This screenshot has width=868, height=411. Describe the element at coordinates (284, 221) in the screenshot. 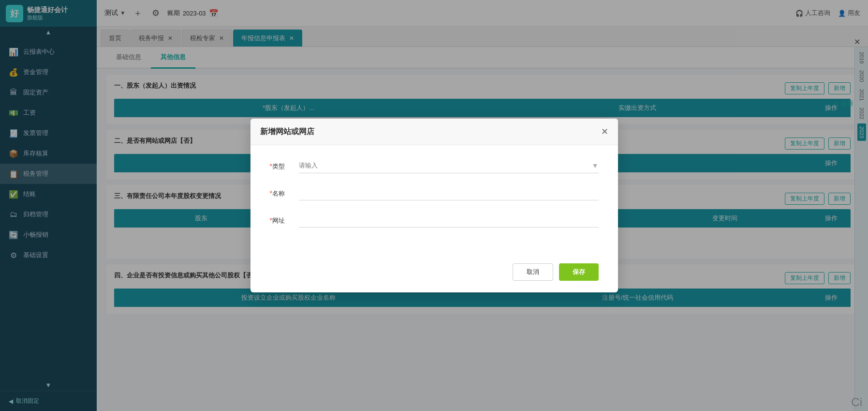

I see `url-label: *网址` at that location.